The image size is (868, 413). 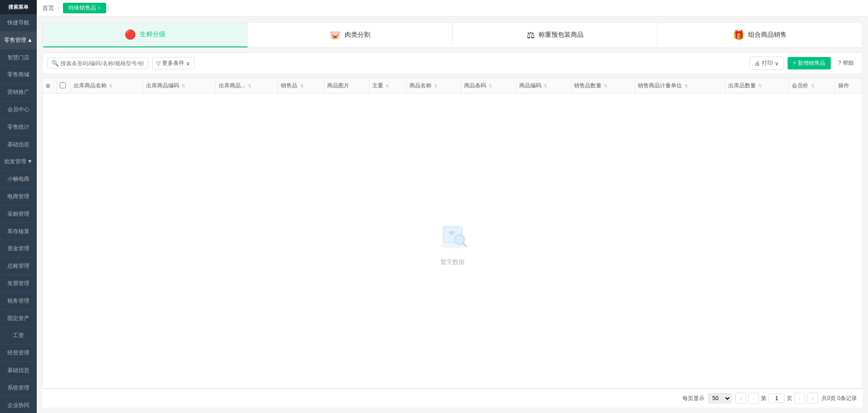 I want to click on sidebar-item-purchase-mgmt: 采购管理, so click(x=18, y=214).